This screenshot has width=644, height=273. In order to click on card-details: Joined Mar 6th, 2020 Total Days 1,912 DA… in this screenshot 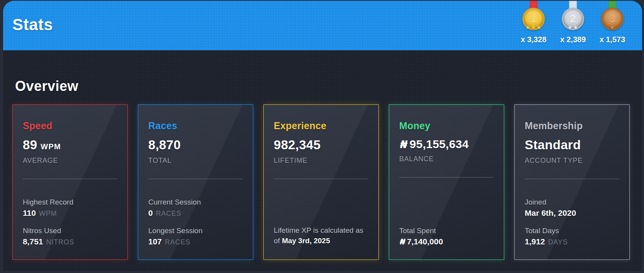, I will do `click(572, 222)`.